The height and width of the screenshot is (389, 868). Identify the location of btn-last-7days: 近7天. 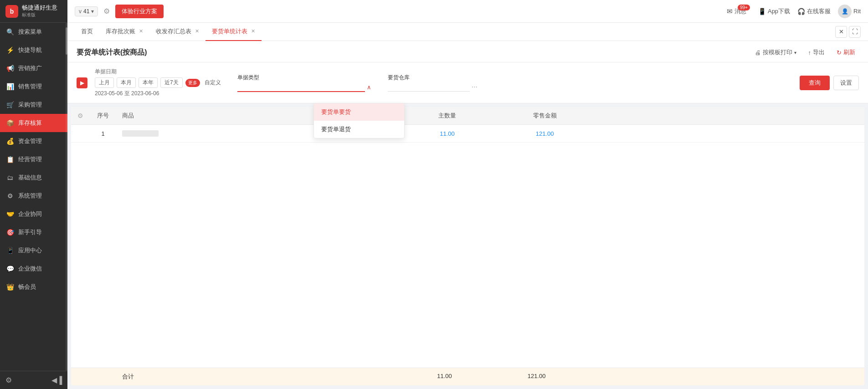
(171, 83).